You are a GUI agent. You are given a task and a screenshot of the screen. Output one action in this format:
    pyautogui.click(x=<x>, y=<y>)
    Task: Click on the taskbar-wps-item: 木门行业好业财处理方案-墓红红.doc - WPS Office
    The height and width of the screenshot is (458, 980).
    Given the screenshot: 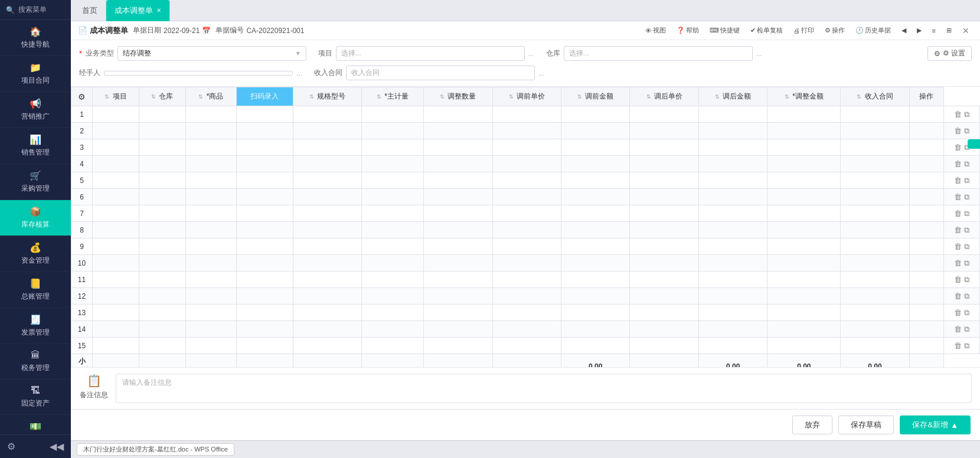 What is the action you would take?
    pyautogui.click(x=156, y=450)
    